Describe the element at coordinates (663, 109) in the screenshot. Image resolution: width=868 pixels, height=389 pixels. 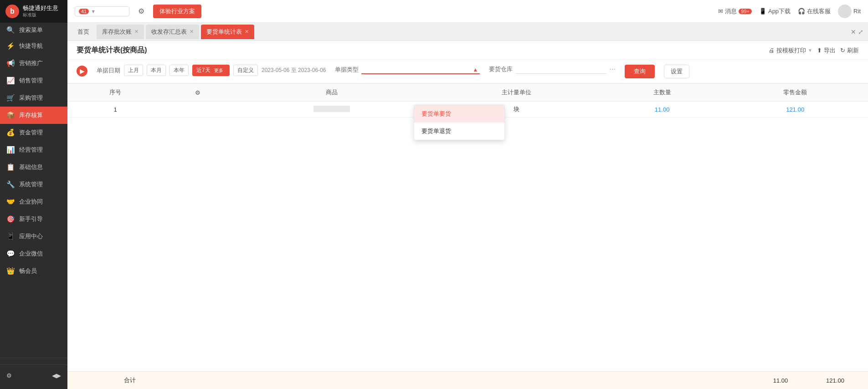
I see `cell-quantity: 11.00` at that location.